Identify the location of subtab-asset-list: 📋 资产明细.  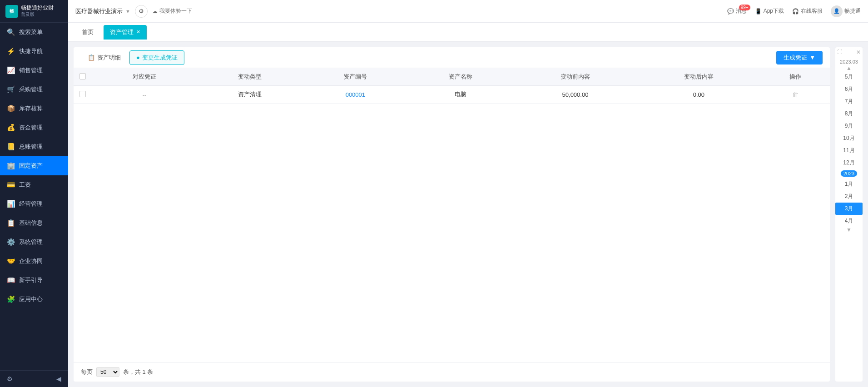
(104, 58).